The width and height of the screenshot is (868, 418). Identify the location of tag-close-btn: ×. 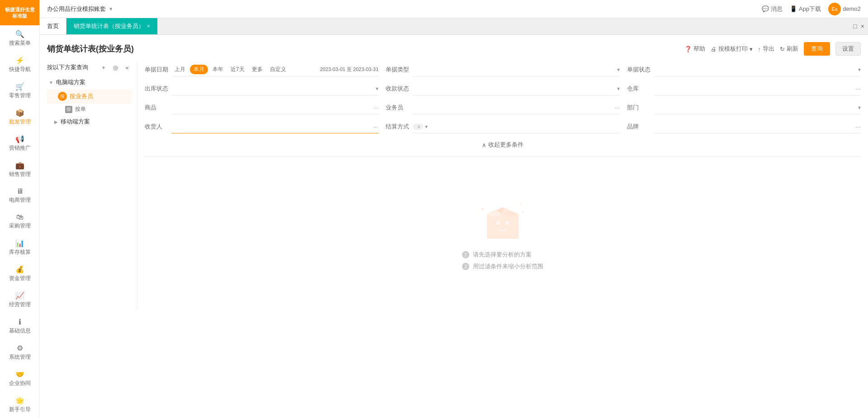
(419, 127).